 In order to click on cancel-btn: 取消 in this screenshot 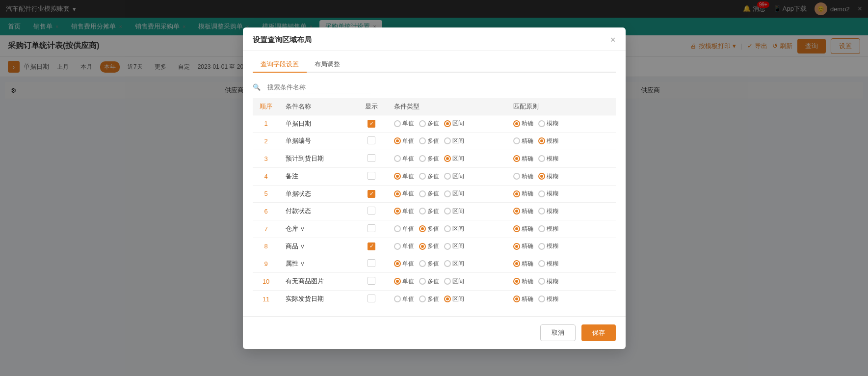, I will do `click(558, 333)`.